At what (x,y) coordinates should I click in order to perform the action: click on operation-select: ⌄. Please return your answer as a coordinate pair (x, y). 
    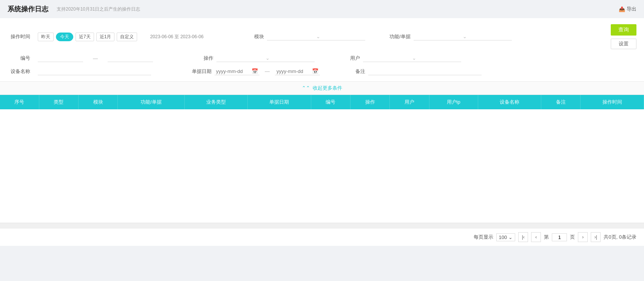
    Looking at the image, I should click on (266, 58).